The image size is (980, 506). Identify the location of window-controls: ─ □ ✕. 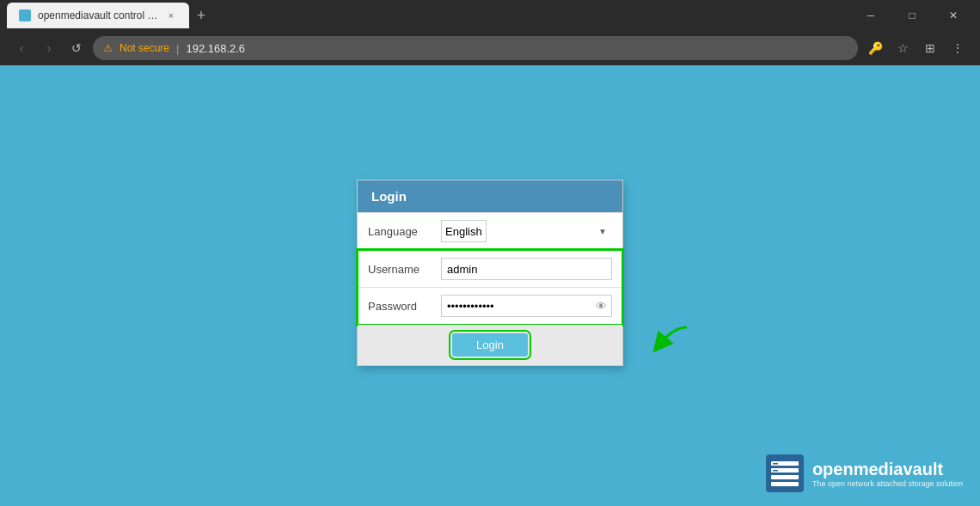
(912, 15).